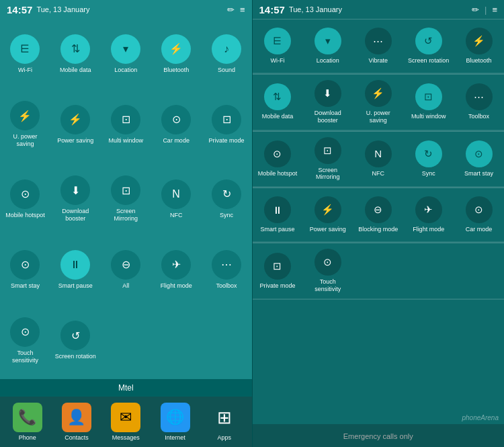 The height and width of the screenshot is (447, 504). Describe the element at coordinates (429, 215) in the screenshot. I see `right-item-flight-mode: ✈Flight mode` at that location.